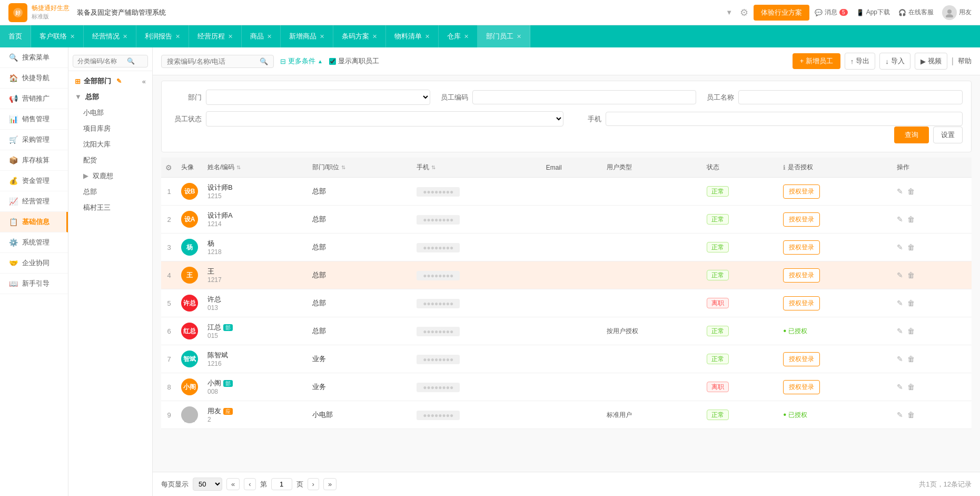 This screenshot has width=980, height=496. What do you see at coordinates (34, 201) in the screenshot?
I see `sidebar-item-operations: 📈 经营管理` at bounding box center [34, 201].